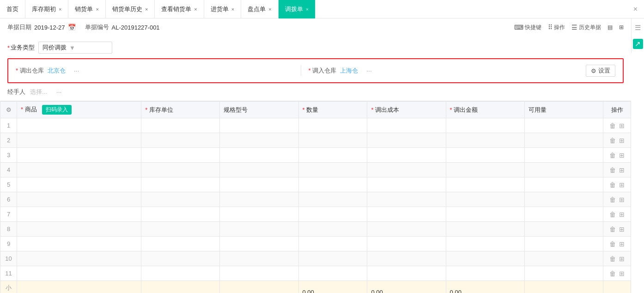  What do you see at coordinates (610, 27) in the screenshot?
I see `layout-button1: ▤` at bounding box center [610, 27].